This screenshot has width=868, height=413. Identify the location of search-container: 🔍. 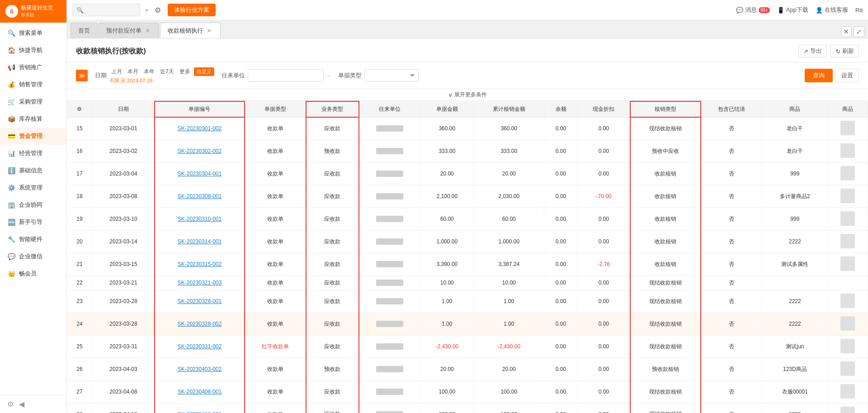
(106, 10).